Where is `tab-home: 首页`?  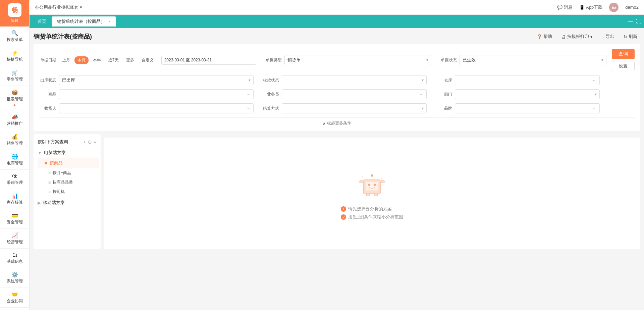
tab-home: 首页 is located at coordinates (42, 21).